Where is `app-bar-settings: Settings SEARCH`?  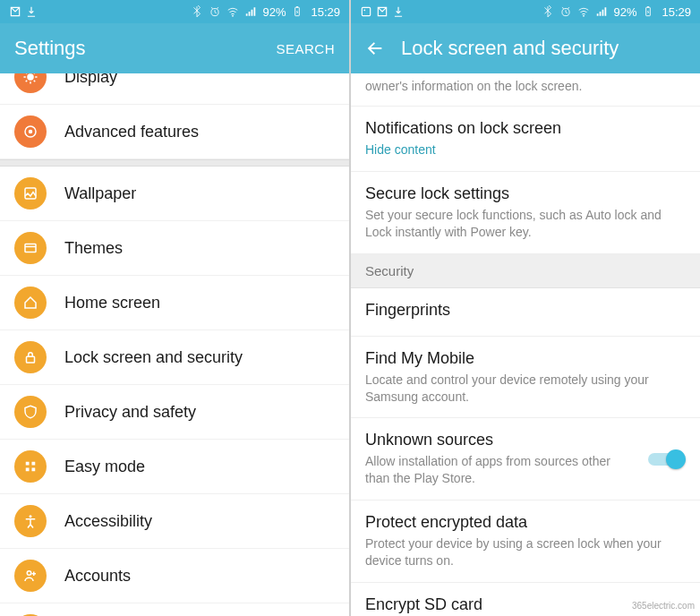 app-bar-settings: Settings SEARCH is located at coordinates (175, 48).